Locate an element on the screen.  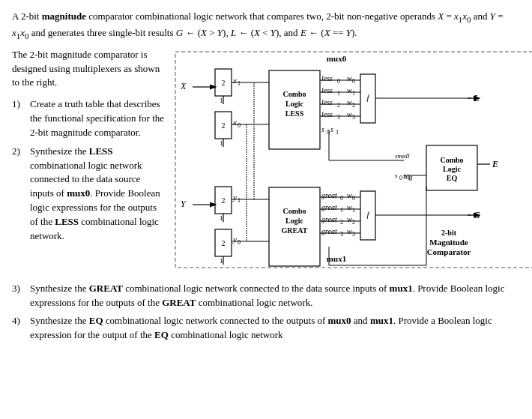
svg-text: LESS is located at coordinates (295, 114).